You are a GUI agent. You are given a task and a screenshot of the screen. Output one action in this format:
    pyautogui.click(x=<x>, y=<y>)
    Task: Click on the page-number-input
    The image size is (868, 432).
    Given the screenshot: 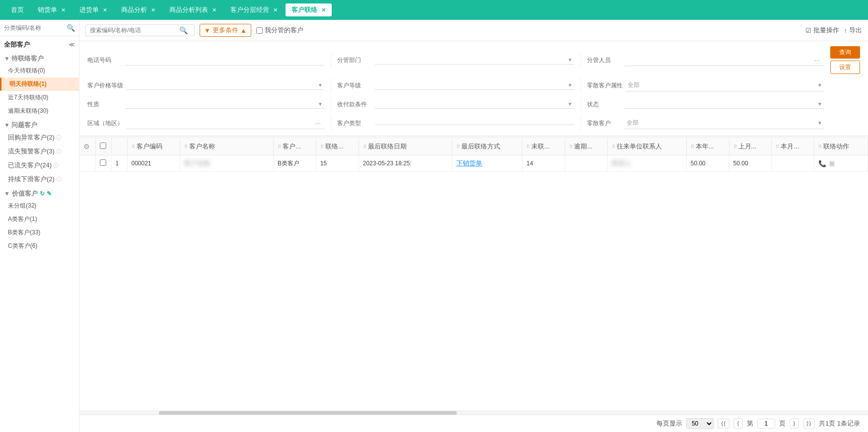 What is the action you would take?
    pyautogui.click(x=766, y=424)
    